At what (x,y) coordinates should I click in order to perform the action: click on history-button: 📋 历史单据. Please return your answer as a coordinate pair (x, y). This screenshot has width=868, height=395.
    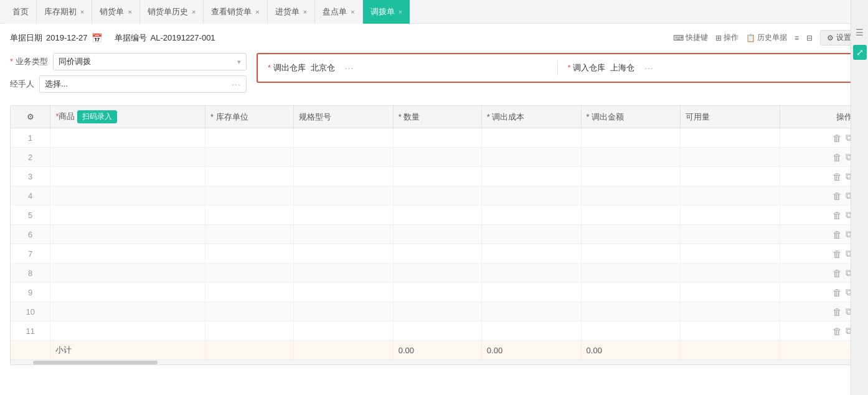
    Looking at the image, I should click on (767, 37).